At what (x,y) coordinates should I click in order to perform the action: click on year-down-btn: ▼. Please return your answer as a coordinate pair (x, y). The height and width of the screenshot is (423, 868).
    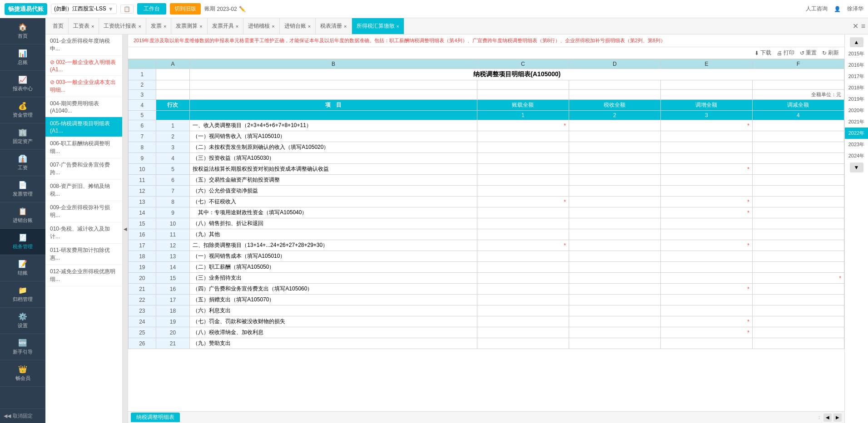
    Looking at the image, I should click on (857, 167).